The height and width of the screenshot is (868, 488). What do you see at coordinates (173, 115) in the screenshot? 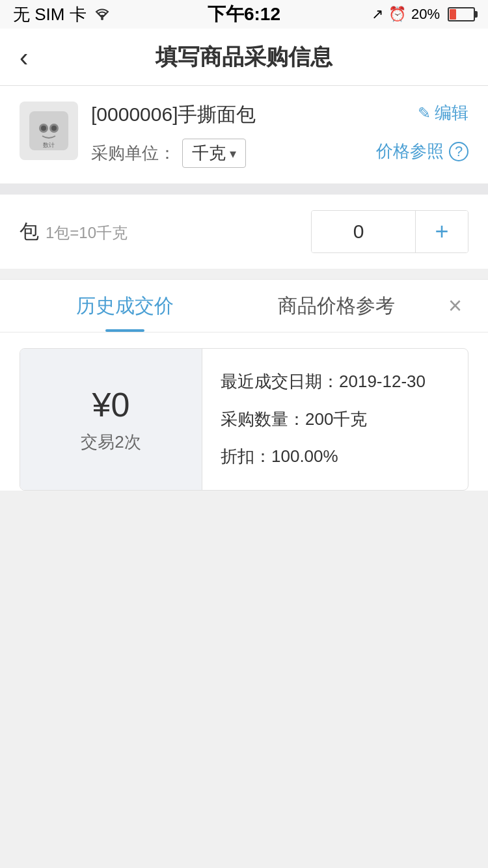
I see `product-name: [0000006]手撕面包` at bounding box center [173, 115].